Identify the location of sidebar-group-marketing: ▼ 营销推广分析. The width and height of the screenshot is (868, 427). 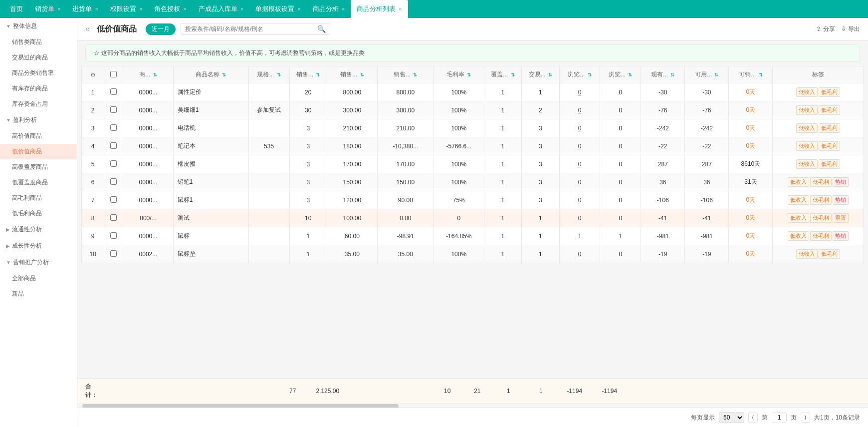
(38, 263).